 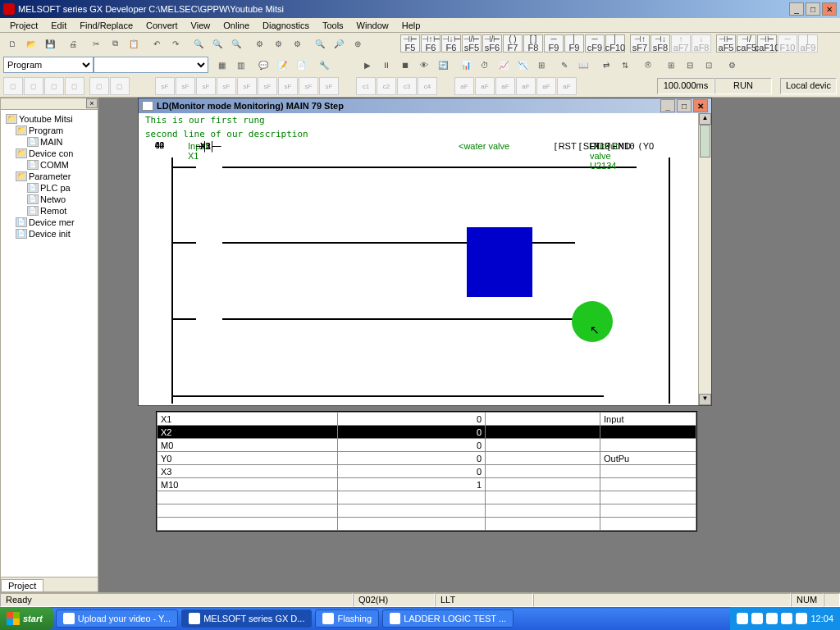 I want to click on rung0-coil: (Y0, so click(x=646, y=146).